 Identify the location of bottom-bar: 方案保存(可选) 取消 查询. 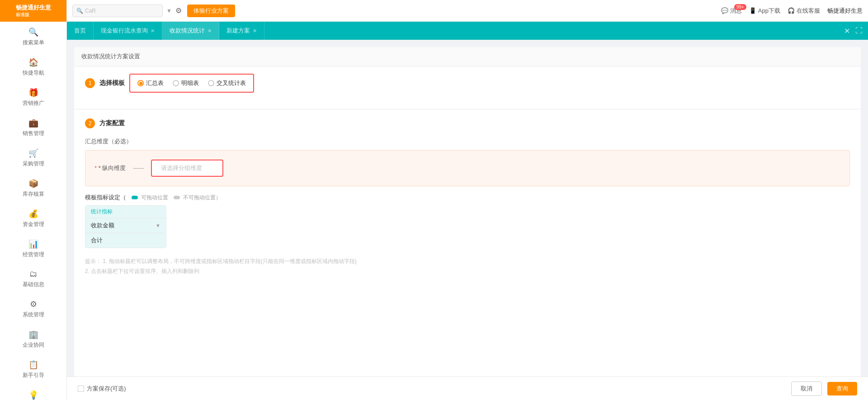
(467, 388).